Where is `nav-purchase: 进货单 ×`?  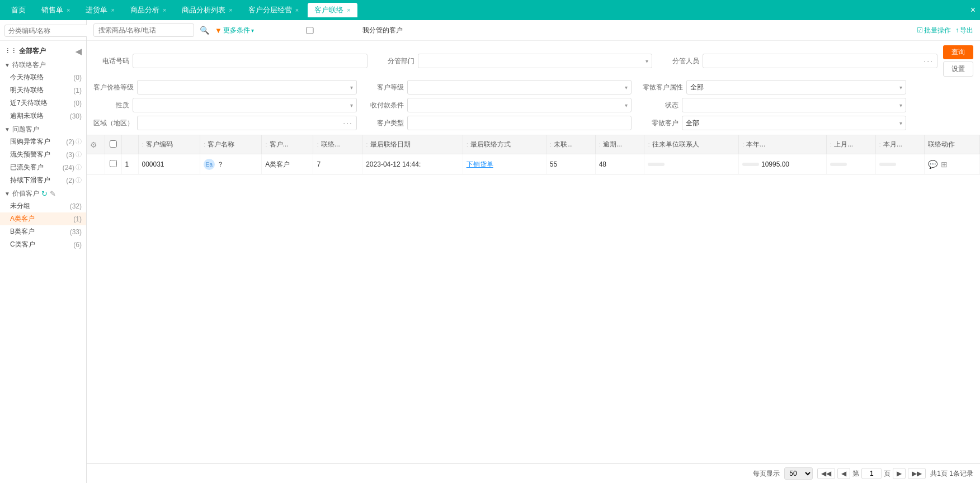
nav-purchase: 进货单 × is located at coordinates (100, 10).